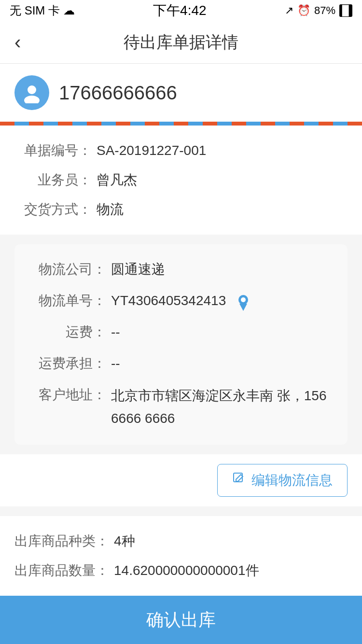 The height and width of the screenshot is (644, 362). Describe the element at coordinates (181, 407) in the screenshot. I see `address-row: 客户地址： 北京市市辖区海淀区永丰南 张，156 6666 6666` at that location.